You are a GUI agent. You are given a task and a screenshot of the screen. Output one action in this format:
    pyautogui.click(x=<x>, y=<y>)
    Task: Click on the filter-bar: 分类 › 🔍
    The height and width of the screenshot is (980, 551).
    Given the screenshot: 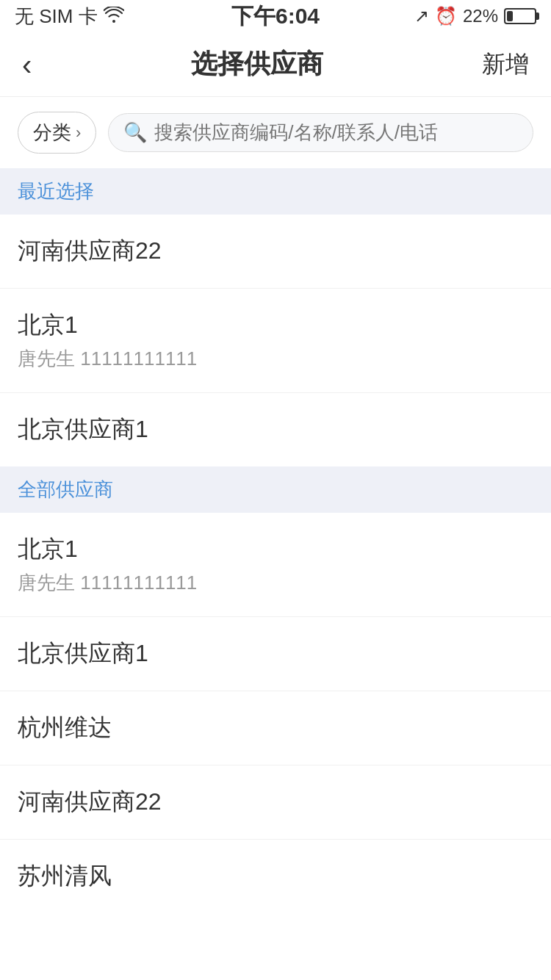 What is the action you would take?
    pyautogui.click(x=276, y=132)
    